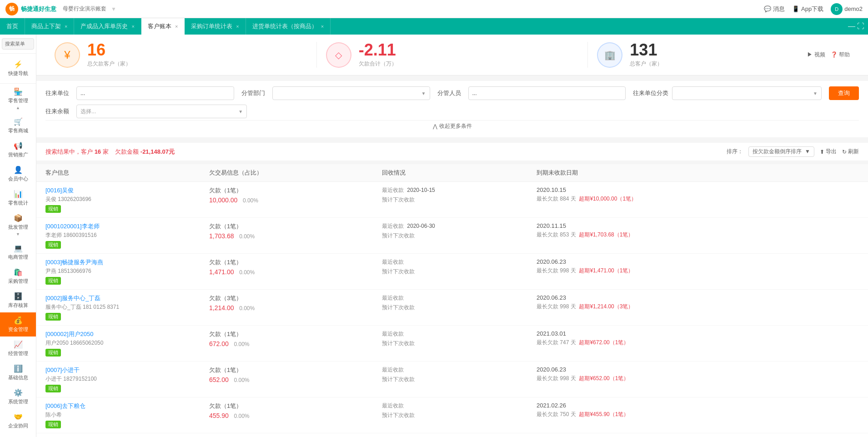  Describe the element at coordinates (69, 152) in the screenshot. I see `results-prefix: 搜索结果中，客户` at that location.